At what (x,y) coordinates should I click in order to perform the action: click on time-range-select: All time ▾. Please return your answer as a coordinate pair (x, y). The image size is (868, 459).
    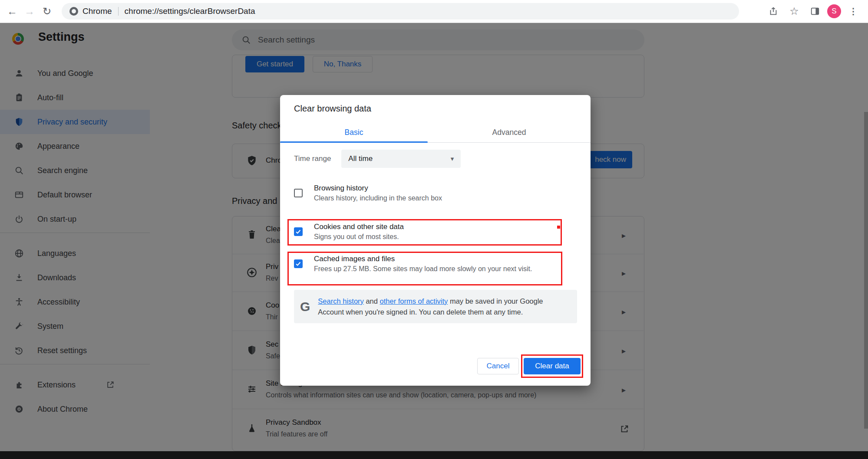
    Looking at the image, I should click on (401, 159).